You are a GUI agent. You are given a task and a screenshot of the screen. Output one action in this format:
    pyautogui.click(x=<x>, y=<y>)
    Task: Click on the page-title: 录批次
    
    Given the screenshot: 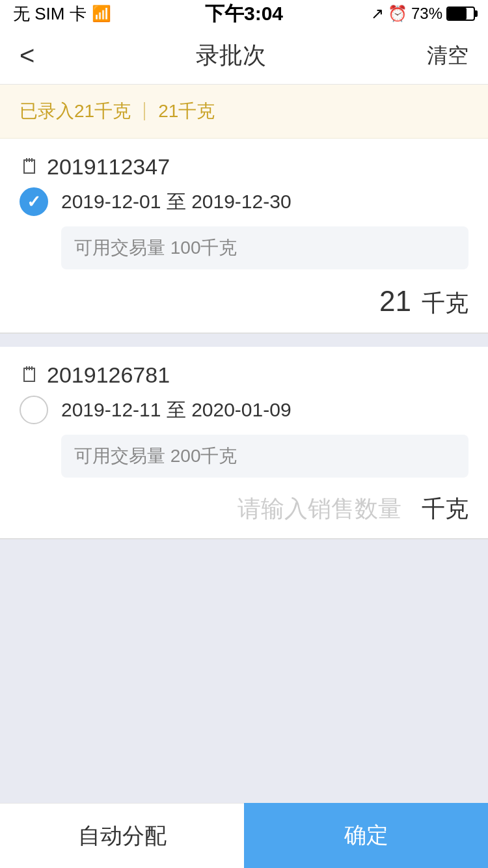 What is the action you would take?
    pyautogui.click(x=231, y=56)
    